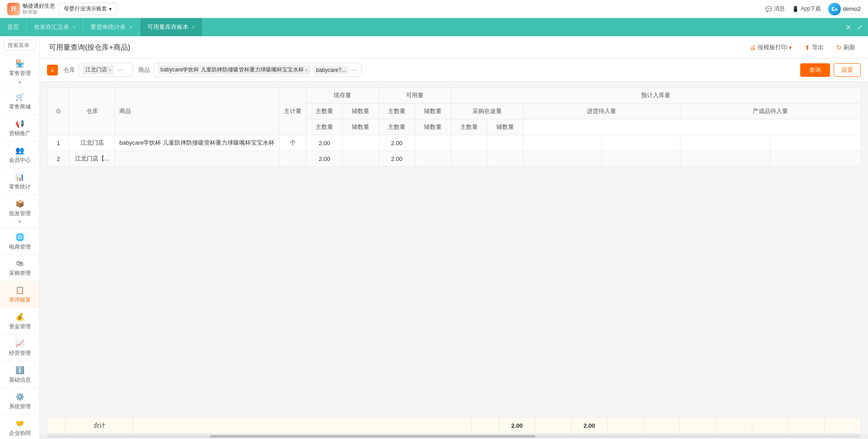  I want to click on tab-order-close: ×, so click(131, 27).